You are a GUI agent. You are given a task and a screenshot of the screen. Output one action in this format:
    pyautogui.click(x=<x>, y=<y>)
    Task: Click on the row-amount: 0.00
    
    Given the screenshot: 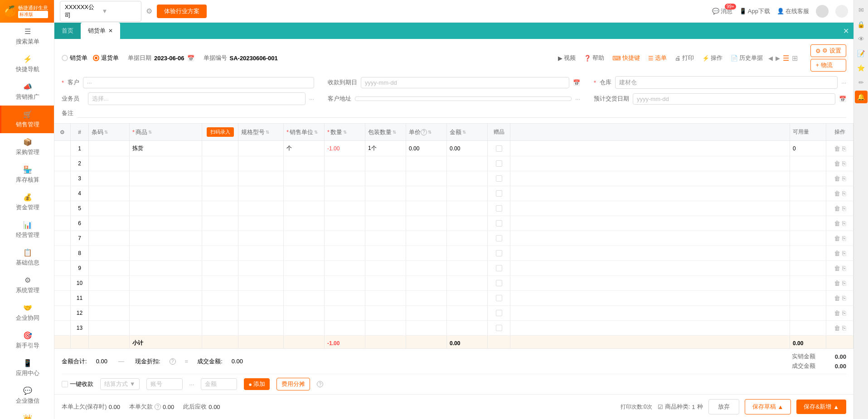 What is the action you would take?
    pyautogui.click(x=467, y=149)
    